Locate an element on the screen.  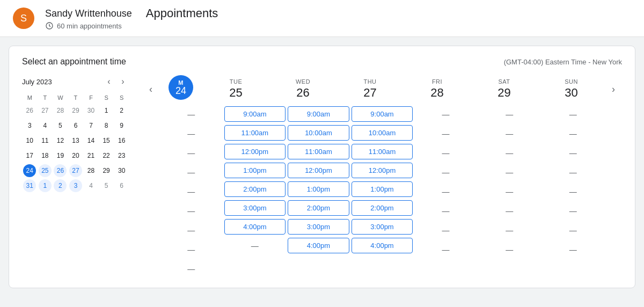
day-dow: TUE is located at coordinates (236, 82).